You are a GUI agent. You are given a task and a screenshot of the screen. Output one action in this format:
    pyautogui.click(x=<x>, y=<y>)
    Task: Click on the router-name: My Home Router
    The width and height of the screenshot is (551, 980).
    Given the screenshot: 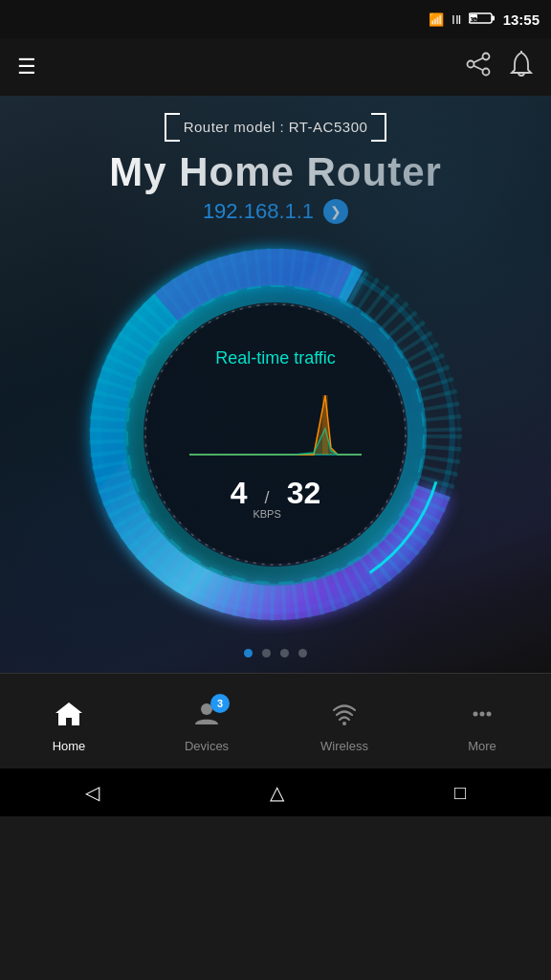 What is the action you would take?
    pyautogui.click(x=276, y=172)
    